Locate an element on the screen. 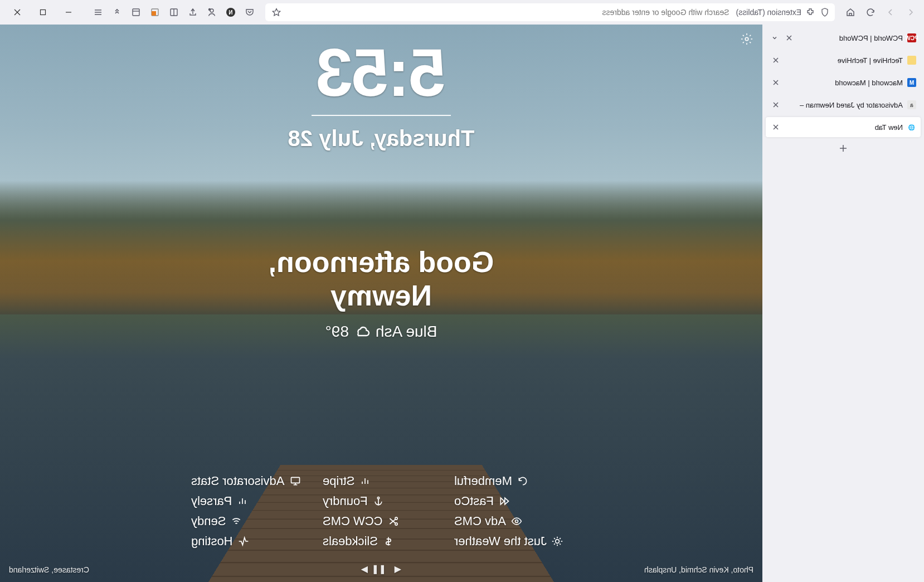 This screenshot has width=924, height=582. quick-link: Hosting is located at coordinates (250, 541).